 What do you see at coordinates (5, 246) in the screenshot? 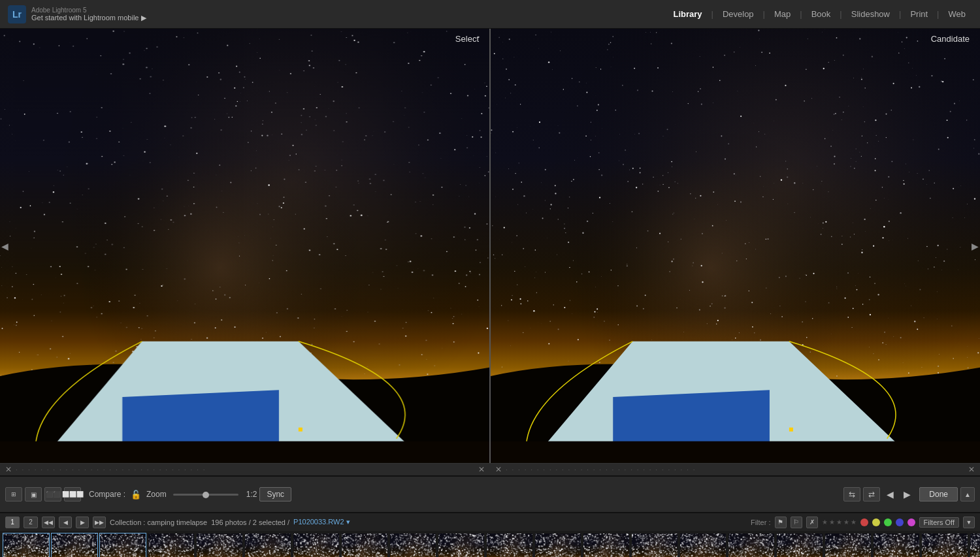
I see `left-arrow: ◀` at bounding box center [5, 246].